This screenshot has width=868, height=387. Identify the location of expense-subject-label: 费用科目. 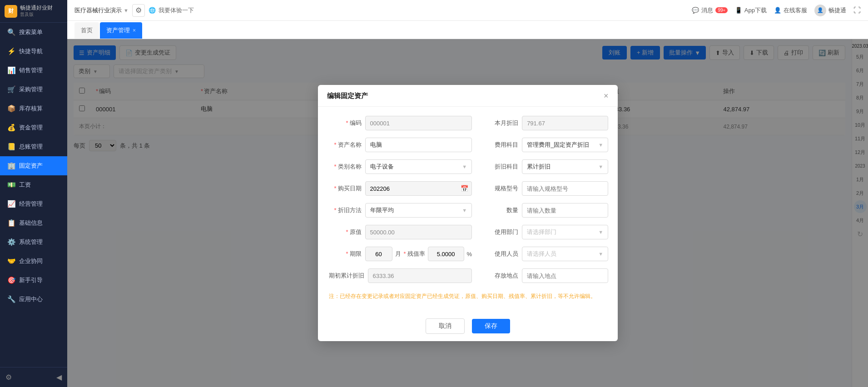
(502, 145).